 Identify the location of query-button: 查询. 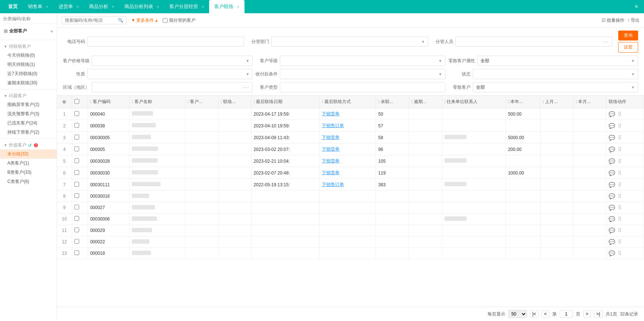
(628, 35).